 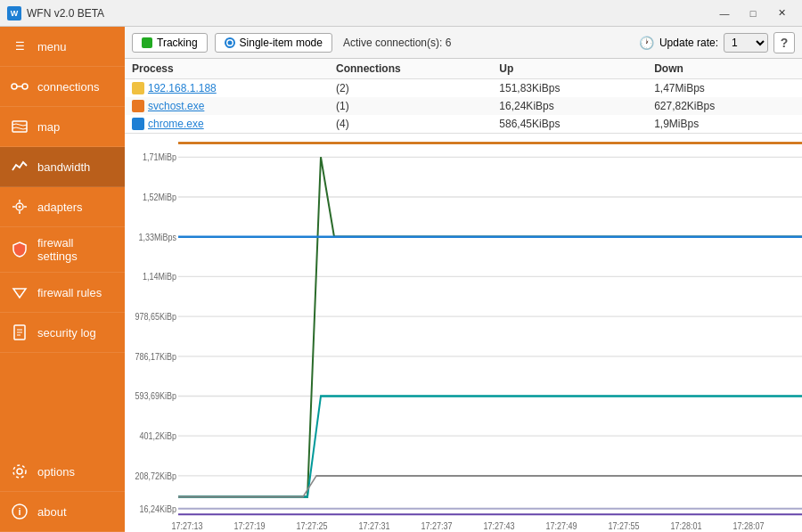 What do you see at coordinates (157, 316) in the screenshot?
I see `svg-text: 978,65KiBp` at bounding box center [157, 316].